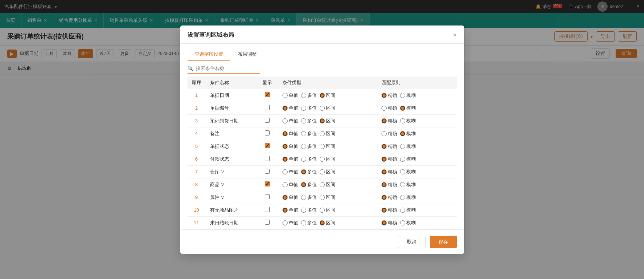 The width and height of the screenshot is (644, 279). I want to click on match-fuzzy-label-7: 模糊, so click(408, 185).